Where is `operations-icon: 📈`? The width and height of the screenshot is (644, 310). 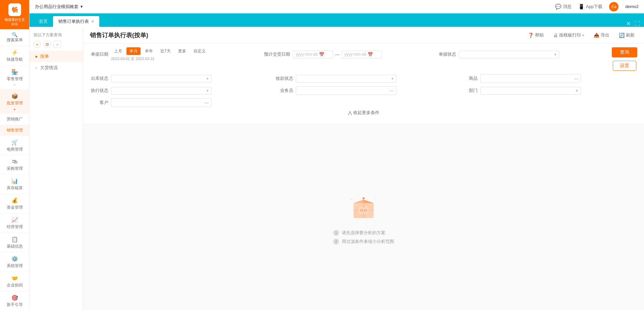 operations-icon: 📈 is located at coordinates (15, 220).